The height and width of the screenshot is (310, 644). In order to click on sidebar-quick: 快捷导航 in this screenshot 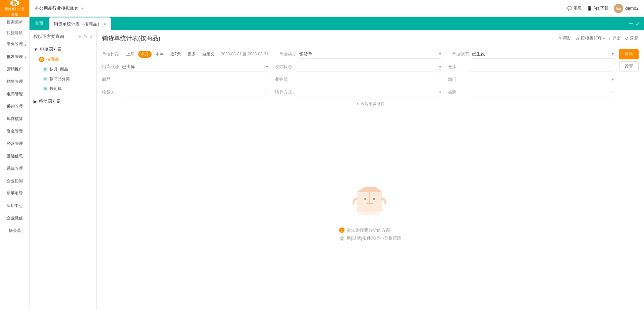, I will do `click(15, 33)`.